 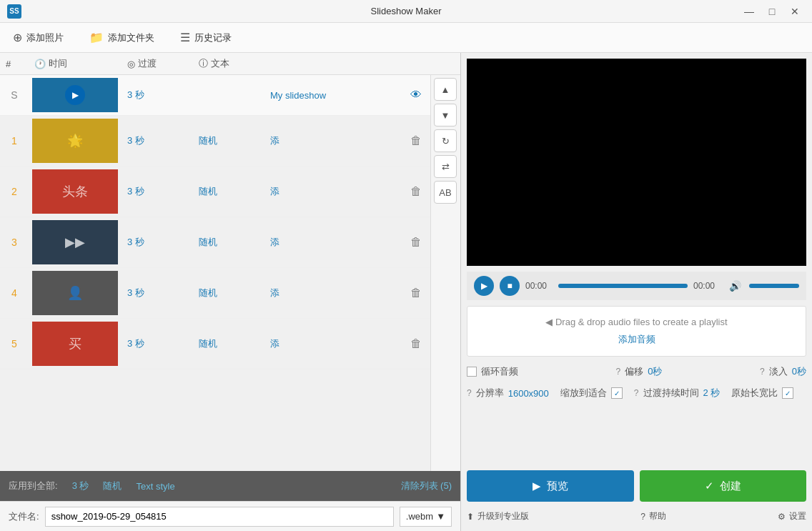 What do you see at coordinates (623, 286) in the screenshot?
I see `progress-bar` at bounding box center [623, 286].